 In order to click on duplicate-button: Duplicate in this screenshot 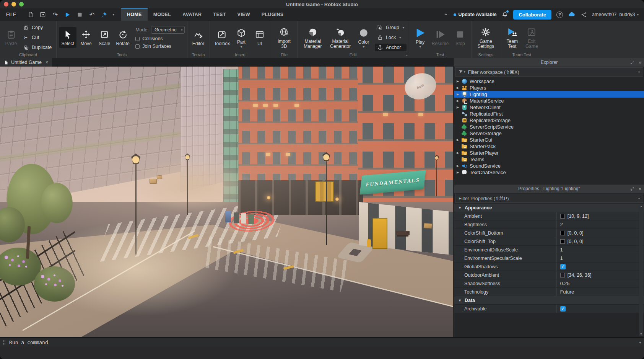, I will do `click(37, 47)`.